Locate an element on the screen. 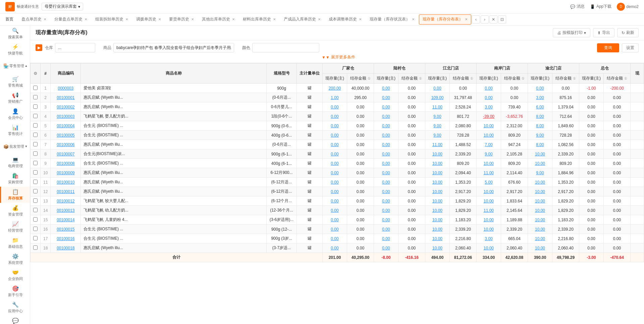 Image resolution: width=644 pixels, height=324 pixels. total-yubei-amt: 49,798.29 is located at coordinates (566, 258).